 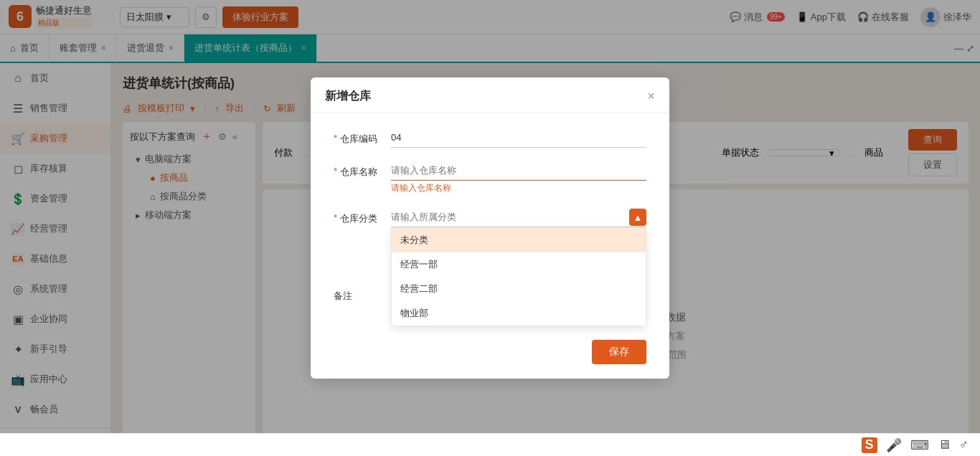 What do you see at coordinates (336, 218) in the screenshot?
I see `required-star-cat: *` at bounding box center [336, 218].